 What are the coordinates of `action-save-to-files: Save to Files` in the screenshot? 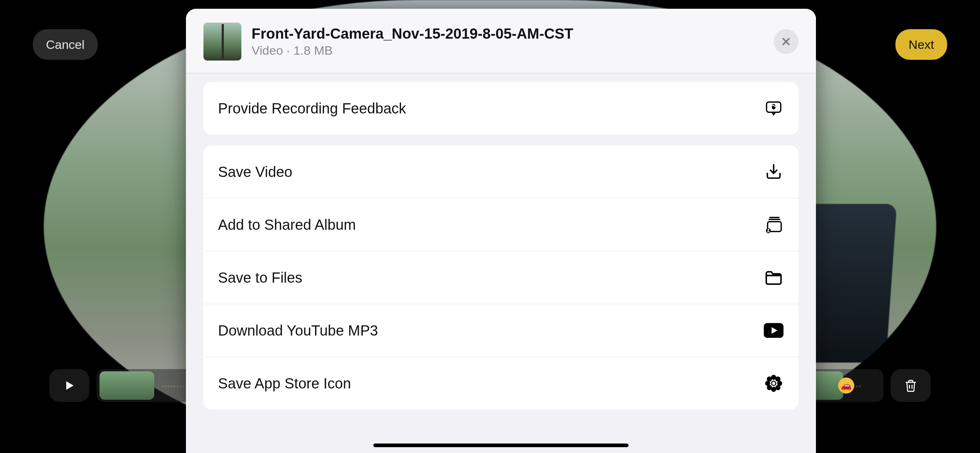 It's located at (501, 277).